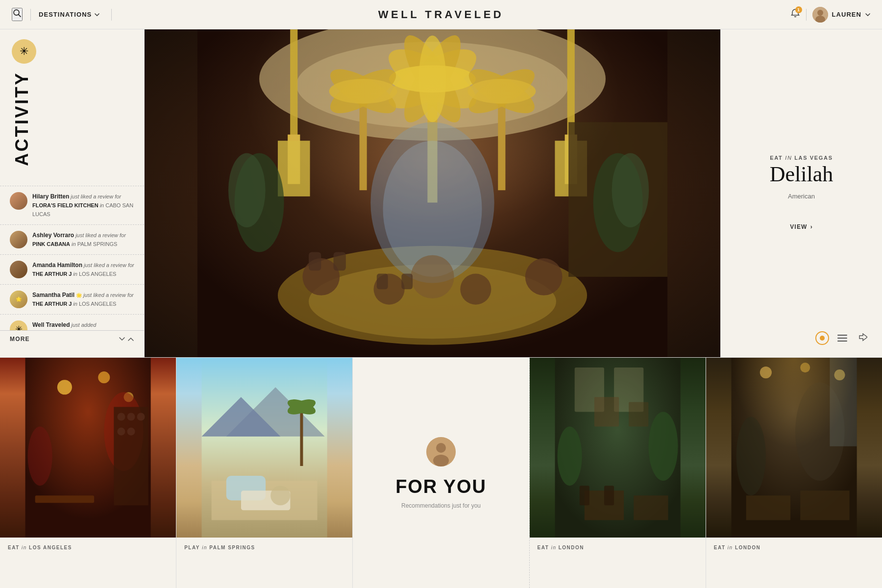 The height and width of the screenshot is (588, 882). Describe the element at coordinates (822, 338) in the screenshot. I see `favorite-icon-button` at that location.